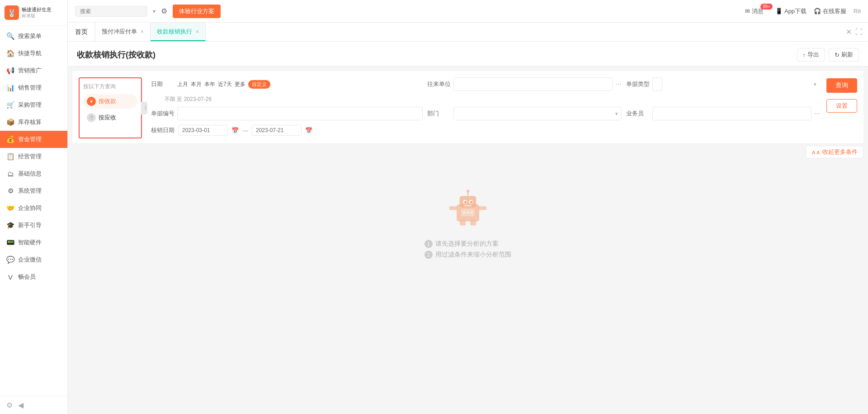 Image resolution: width=868 pixels, height=414 pixels. I want to click on settings-bottom-icon: ⚙, so click(9, 405).